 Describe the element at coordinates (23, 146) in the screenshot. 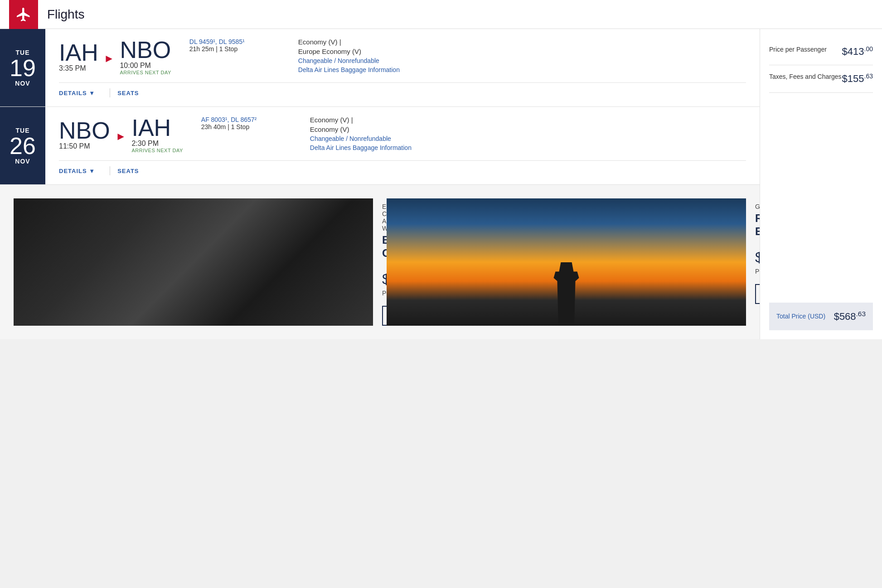

I see `day-num-2: 26` at that location.